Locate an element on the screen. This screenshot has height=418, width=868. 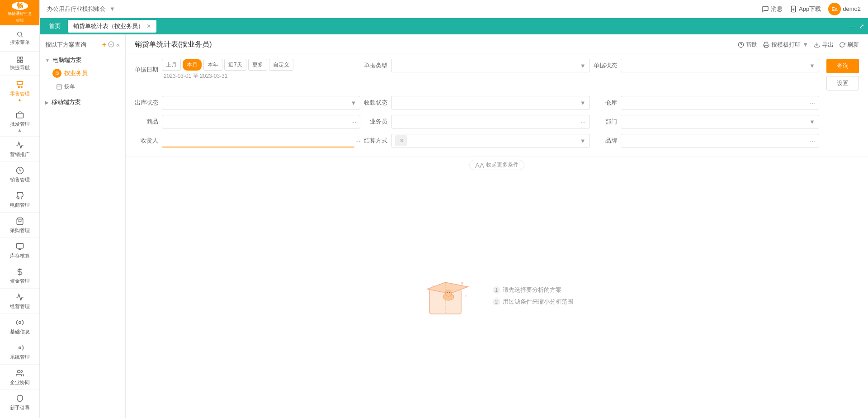
edit-scheme-button is located at coordinates (111, 45).